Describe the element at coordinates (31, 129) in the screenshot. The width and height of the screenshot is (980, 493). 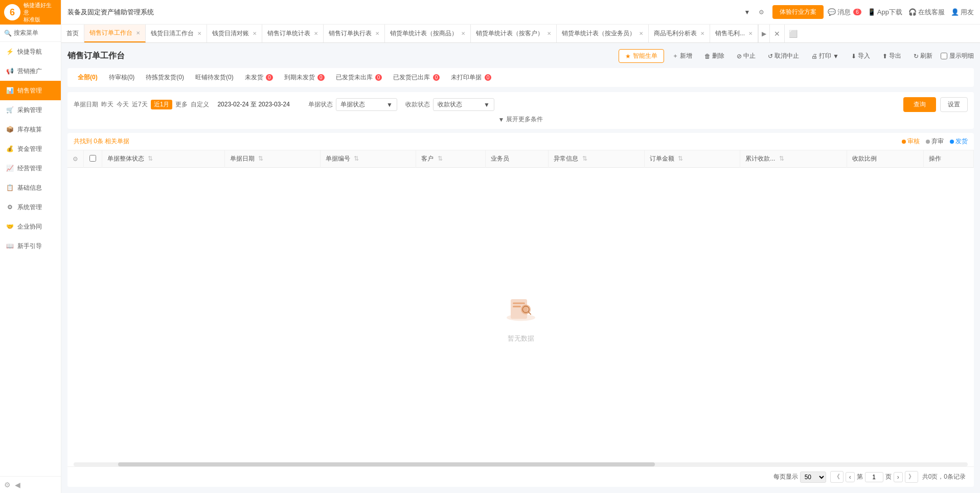
I see `sidebar-item-inventory: 📦 库存核算` at that location.